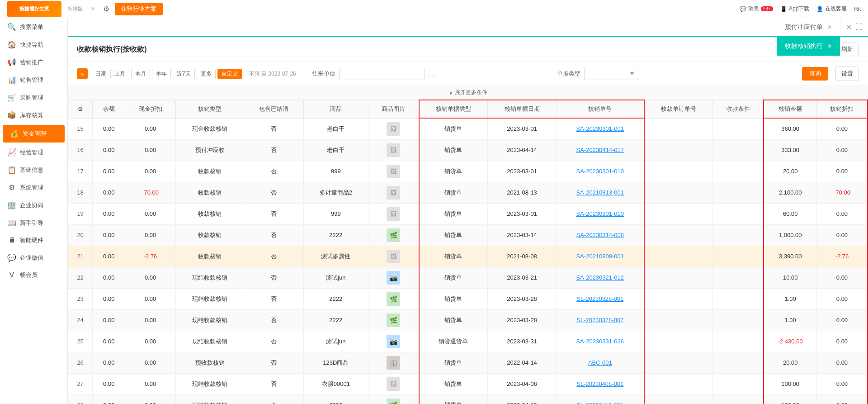 The image size is (868, 404). I want to click on cell-cash_discount: -2.76, so click(151, 256).